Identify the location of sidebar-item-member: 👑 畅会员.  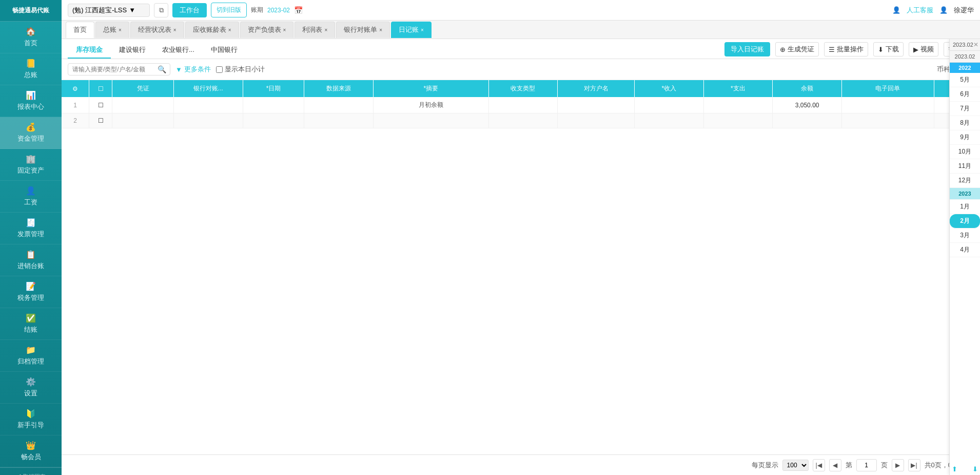
(31, 451).